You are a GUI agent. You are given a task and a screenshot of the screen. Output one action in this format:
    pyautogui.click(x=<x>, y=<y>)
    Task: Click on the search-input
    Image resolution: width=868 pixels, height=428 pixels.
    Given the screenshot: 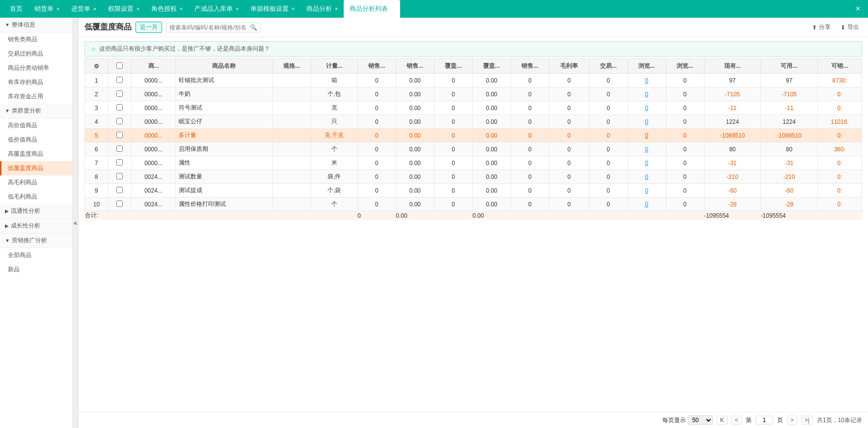 What is the action you would take?
    pyautogui.click(x=209, y=28)
    